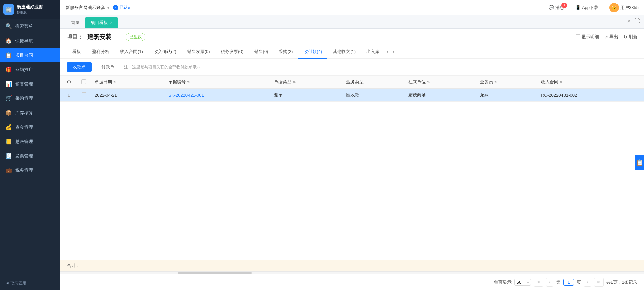  Describe the element at coordinates (523, 282) in the screenshot. I see `per-page-select: 50 10 20 100` at that location.